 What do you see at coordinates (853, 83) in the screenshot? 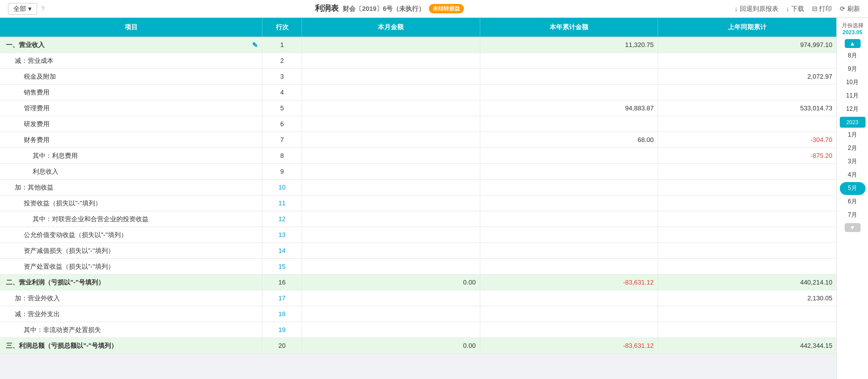
I see `sidebar-month-item: 10月` at bounding box center [853, 83].